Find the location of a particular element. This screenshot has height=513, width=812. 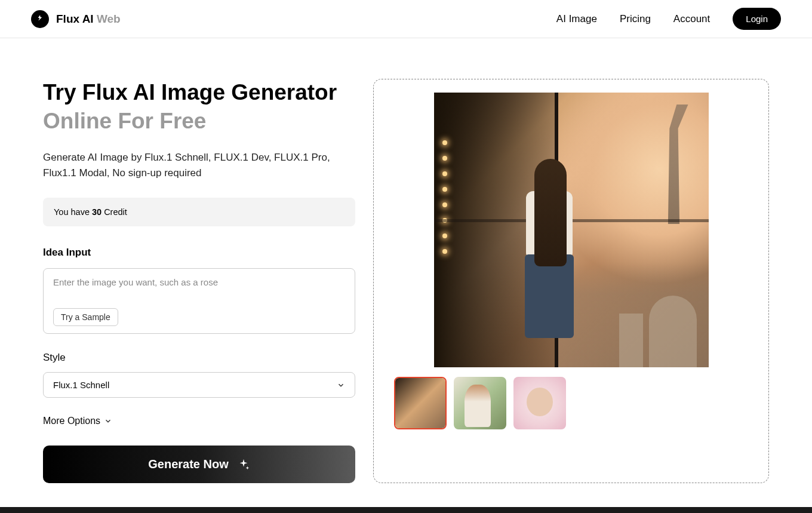

generate-button: Generate Now is located at coordinates (199, 465).